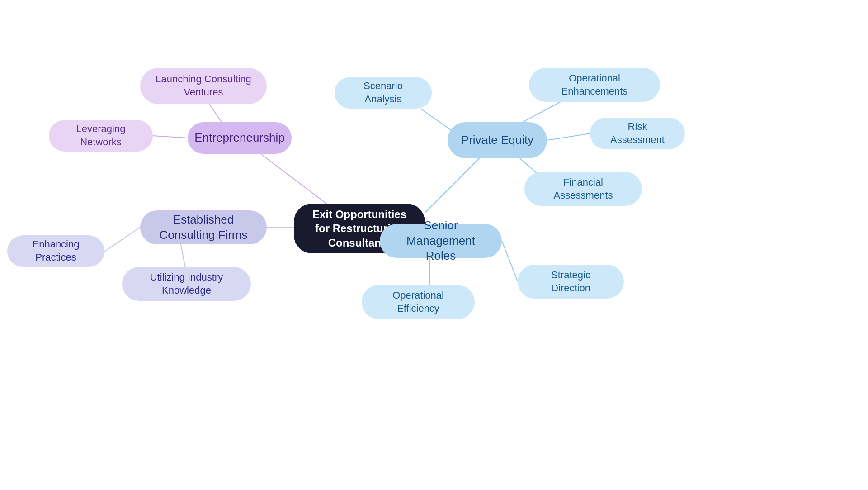  Describe the element at coordinates (418, 302) in the screenshot. I see `operational-efficiency-node: Operational Efficiency` at that location.